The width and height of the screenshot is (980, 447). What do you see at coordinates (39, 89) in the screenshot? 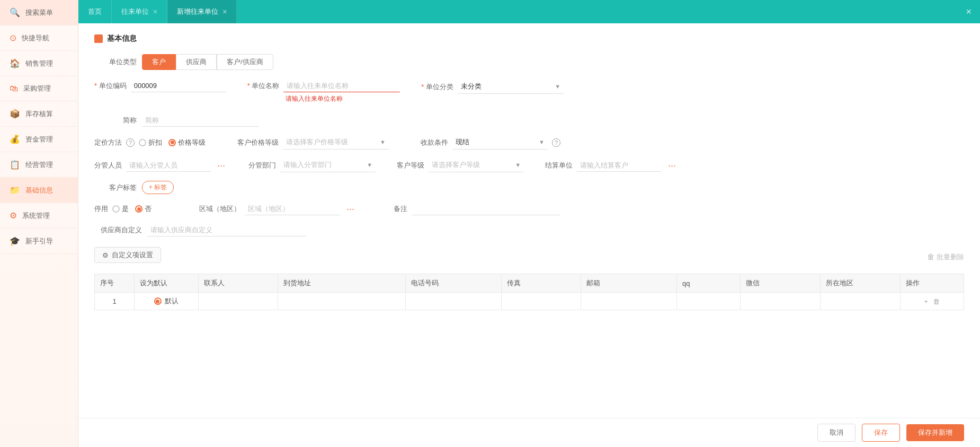
I see `sidebar-item-purchase: 🛍 采购管理` at bounding box center [39, 89].